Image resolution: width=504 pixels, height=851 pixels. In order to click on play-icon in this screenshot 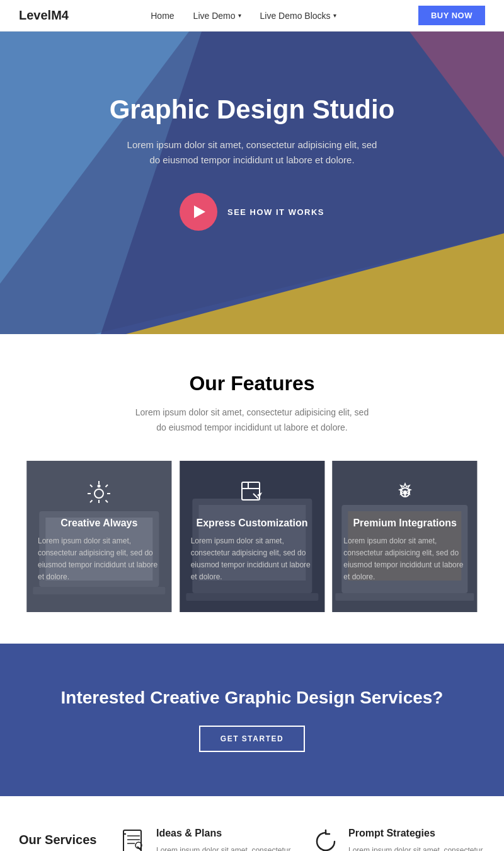, I will do `click(200, 212)`.